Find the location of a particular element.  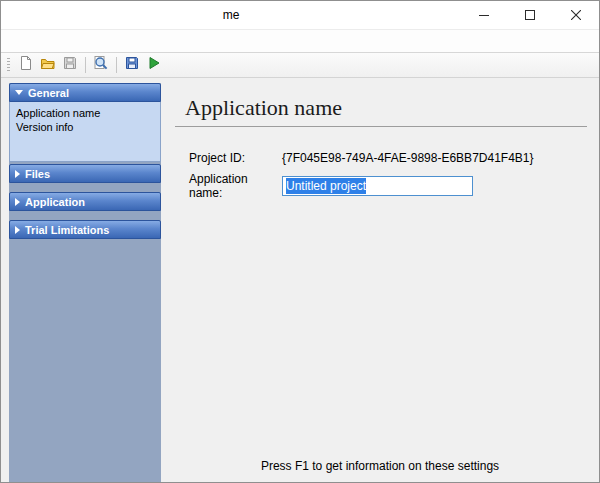

chevron-down-icon is located at coordinates (19, 92).